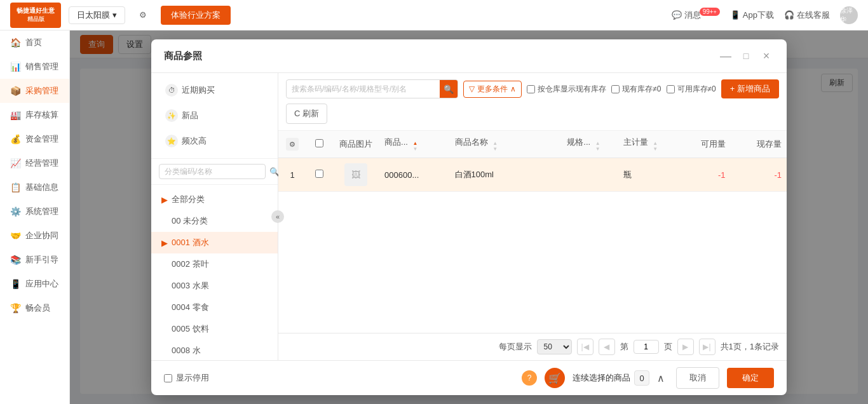  I want to click on sidebar-item-system-label: 系统管理, so click(42, 212).